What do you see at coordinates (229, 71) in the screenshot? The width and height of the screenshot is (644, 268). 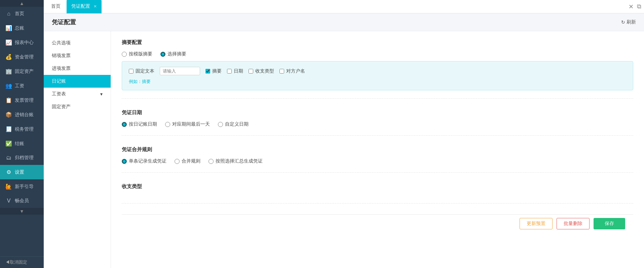 I see `date-checkbox-input` at bounding box center [229, 71].